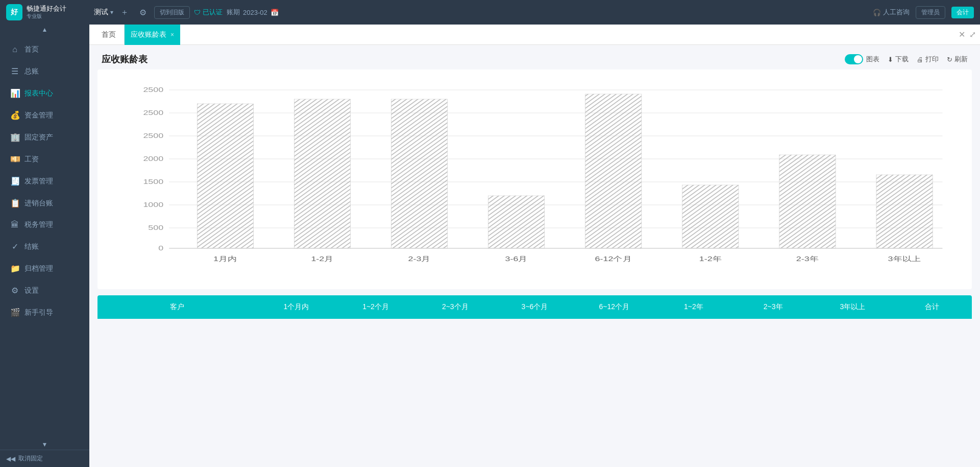  Describe the element at coordinates (517, 259) in the screenshot. I see `svg-text: 3-6月` at that location.